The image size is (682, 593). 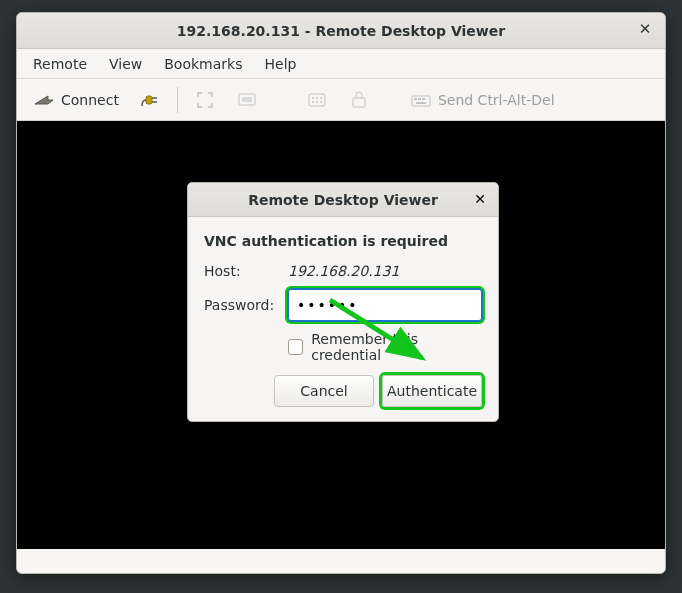 What do you see at coordinates (341, 561) in the screenshot?
I see `statusbar` at bounding box center [341, 561].